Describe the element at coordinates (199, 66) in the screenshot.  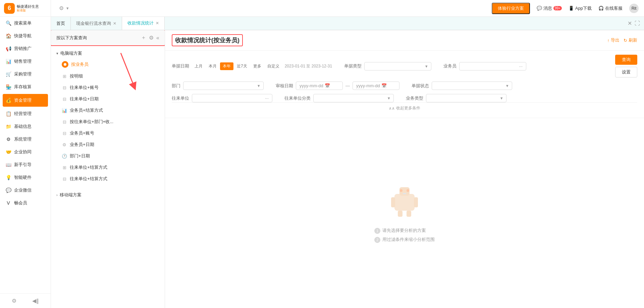
I see `date-btn-last-month: 上月` at that location.